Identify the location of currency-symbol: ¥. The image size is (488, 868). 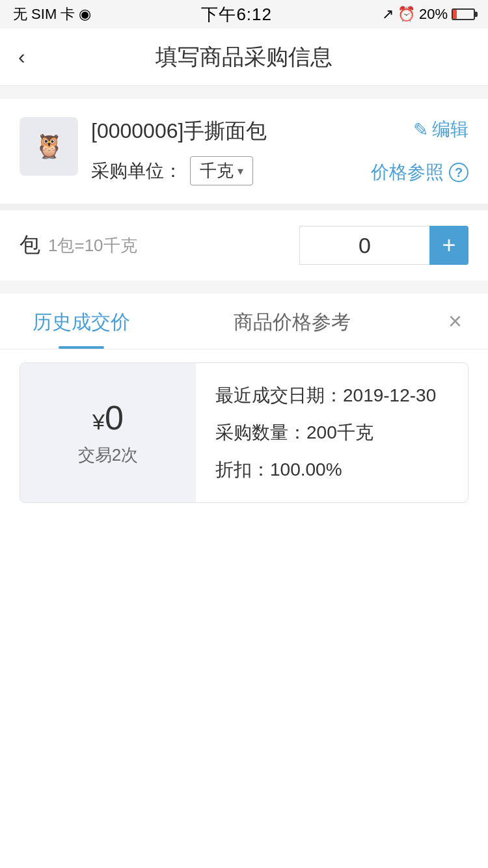
(99, 422).